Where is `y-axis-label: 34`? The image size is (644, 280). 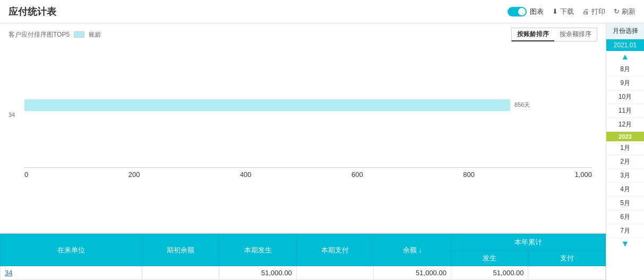
y-axis-label: 34 is located at coordinates (12, 115).